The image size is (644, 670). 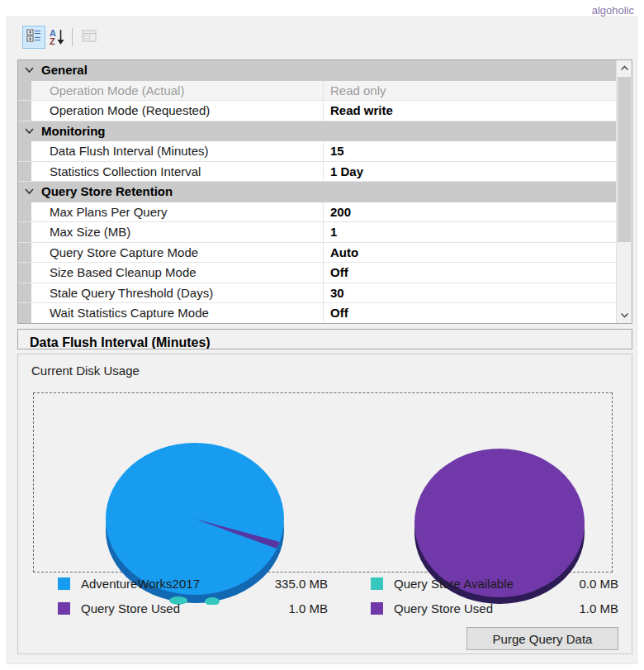 What do you see at coordinates (64, 70) in the screenshot?
I see `category-label: General` at bounding box center [64, 70].